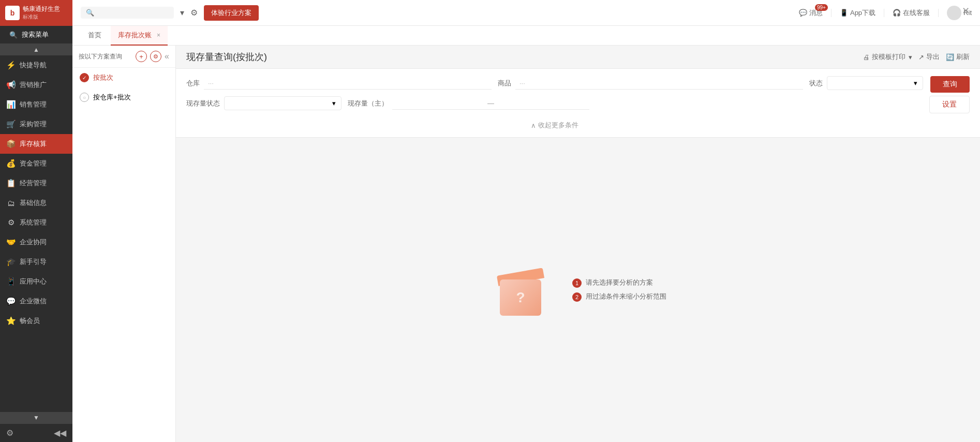  I want to click on app-edition: 标准版, so click(41, 17).